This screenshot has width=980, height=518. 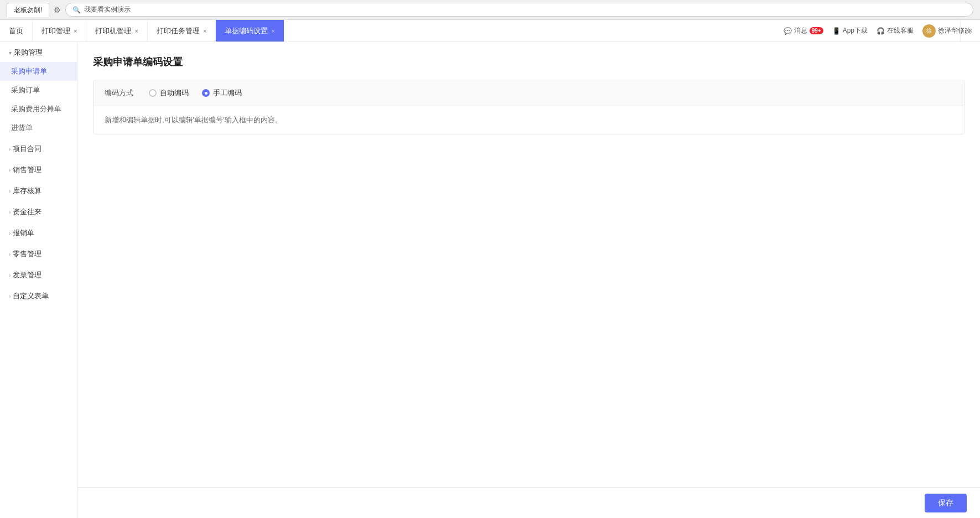 I want to click on chevron-right-icon-2: ›, so click(x=10, y=170).